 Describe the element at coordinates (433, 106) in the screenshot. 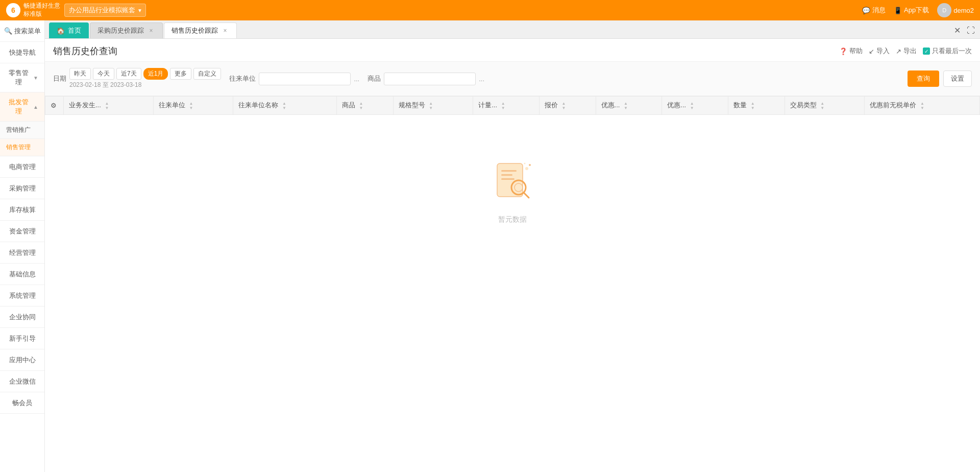

I see `col-spec: 规格型号 ▲▼` at that location.